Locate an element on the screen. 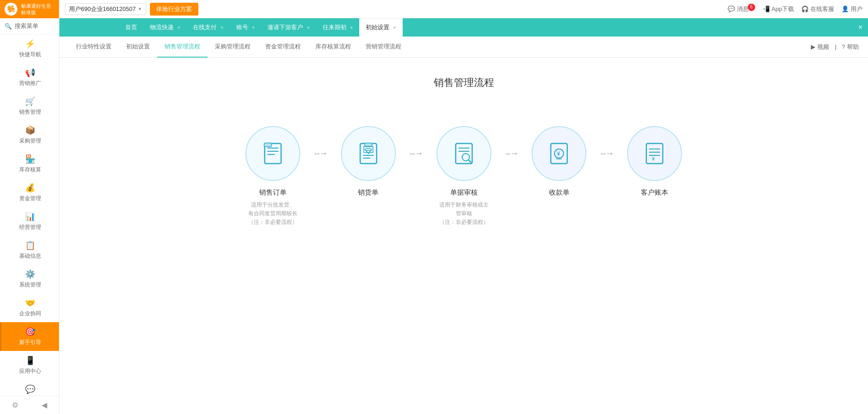  receipt-icon: ¥ is located at coordinates (559, 154).